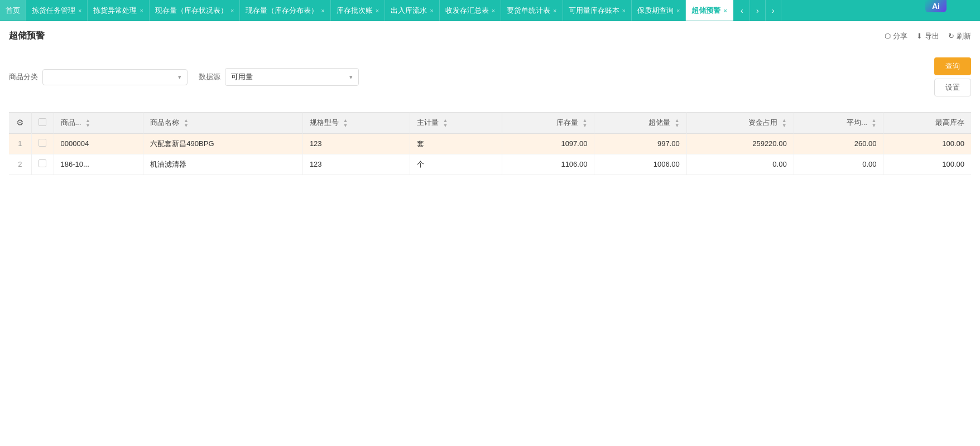 The width and height of the screenshot is (980, 446). What do you see at coordinates (27, 36) in the screenshot?
I see `page-title: 超储预警` at bounding box center [27, 36].